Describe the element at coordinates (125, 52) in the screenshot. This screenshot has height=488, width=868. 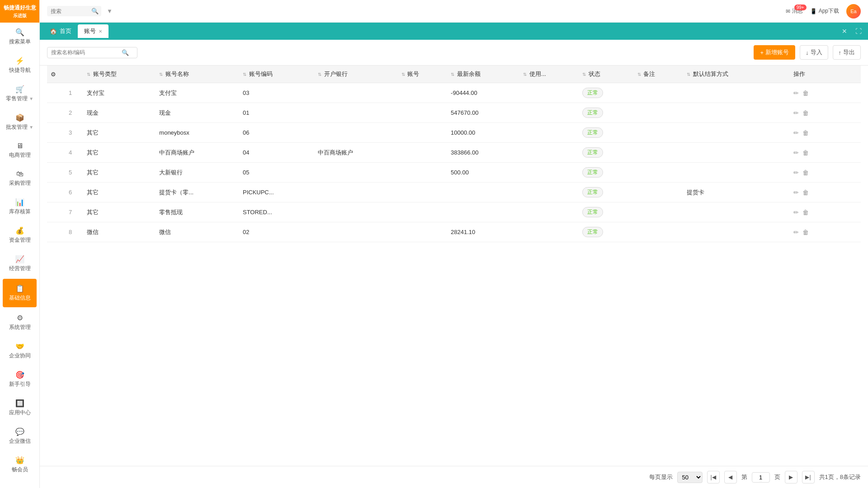
I see `account-search-icon: 🔍` at that location.